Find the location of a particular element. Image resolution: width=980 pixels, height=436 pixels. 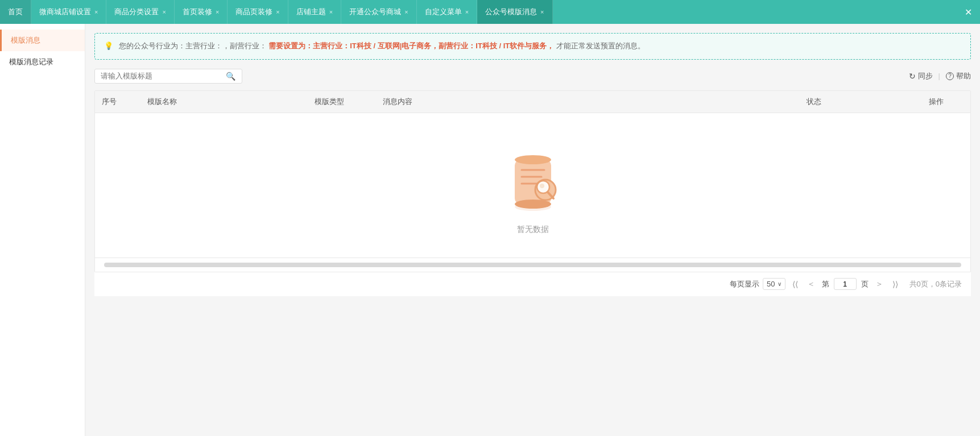

help-circle-icon: ? is located at coordinates (950, 76).